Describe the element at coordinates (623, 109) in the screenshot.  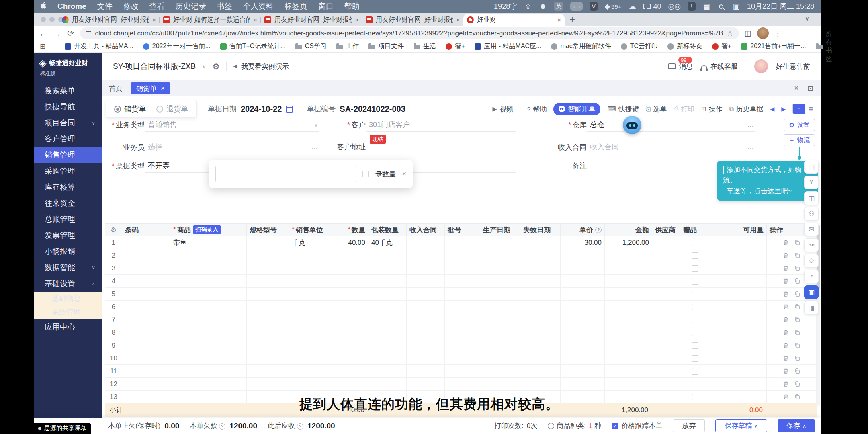
I see `toolbar-快捷键: ⌨快捷键` at that location.